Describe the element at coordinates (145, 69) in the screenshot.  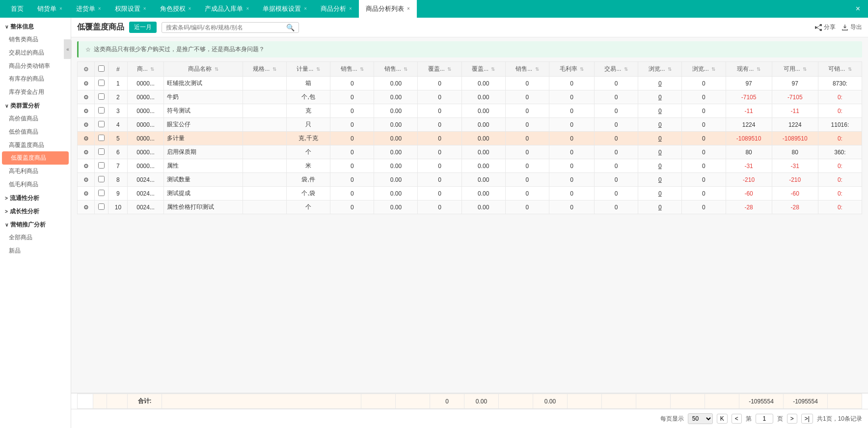
I see `code-col-header: 商... ⇅` at that location.